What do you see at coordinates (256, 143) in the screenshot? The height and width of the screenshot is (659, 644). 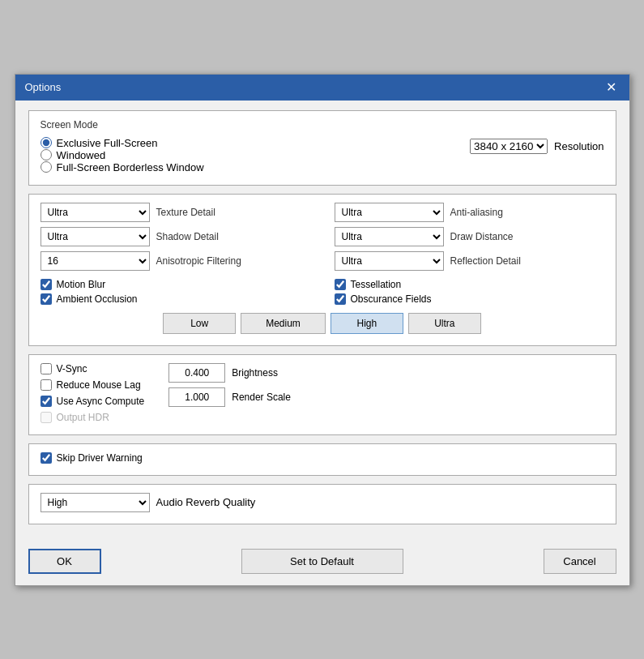 I see `radio-row-exclusive: Exclusive Full-Screen` at bounding box center [256, 143].